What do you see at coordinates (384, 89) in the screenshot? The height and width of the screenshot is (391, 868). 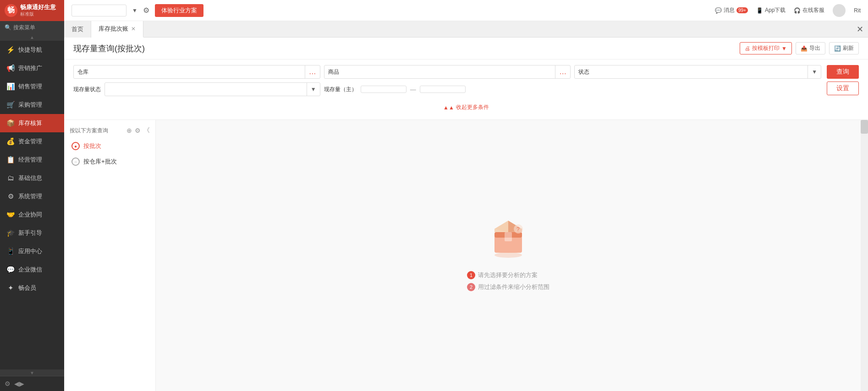 I see `inventory-qty-from` at bounding box center [384, 89].